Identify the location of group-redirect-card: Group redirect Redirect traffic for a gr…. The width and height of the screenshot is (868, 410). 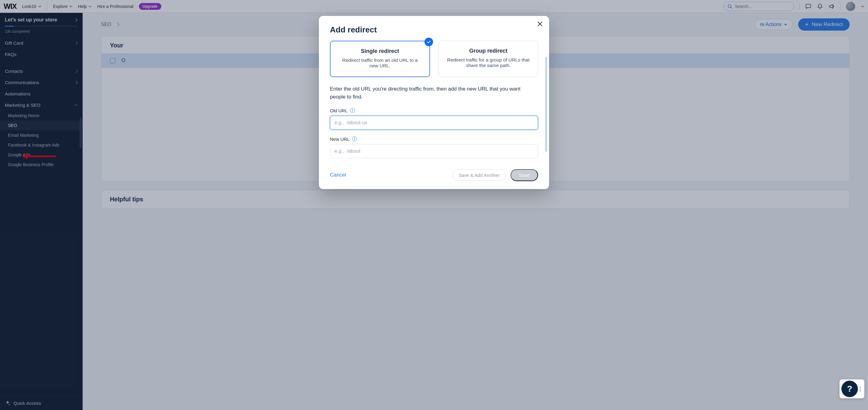
(489, 59).